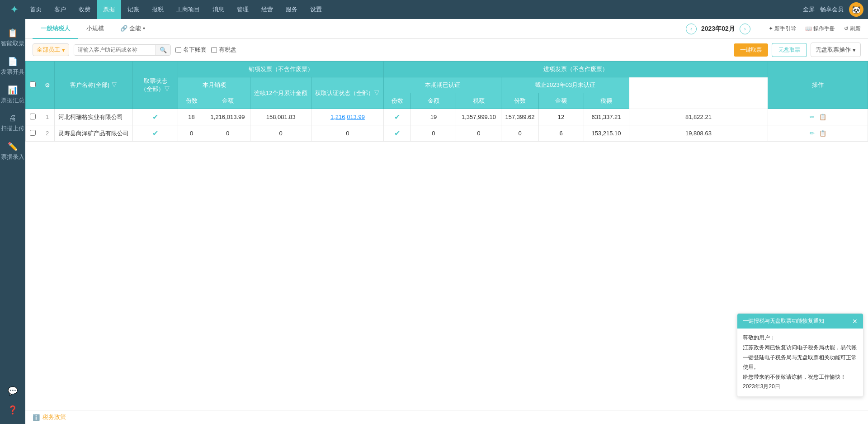 Image resolution: width=868 pixels, height=424 pixels. What do you see at coordinates (95, 29) in the screenshot?
I see `tab-small-scale: 小规模` at bounding box center [95, 29].